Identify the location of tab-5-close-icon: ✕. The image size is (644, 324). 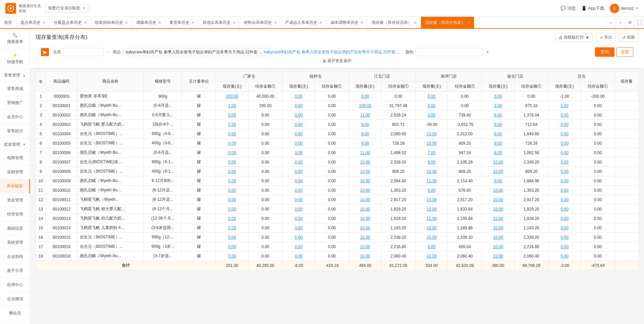
(193, 23).